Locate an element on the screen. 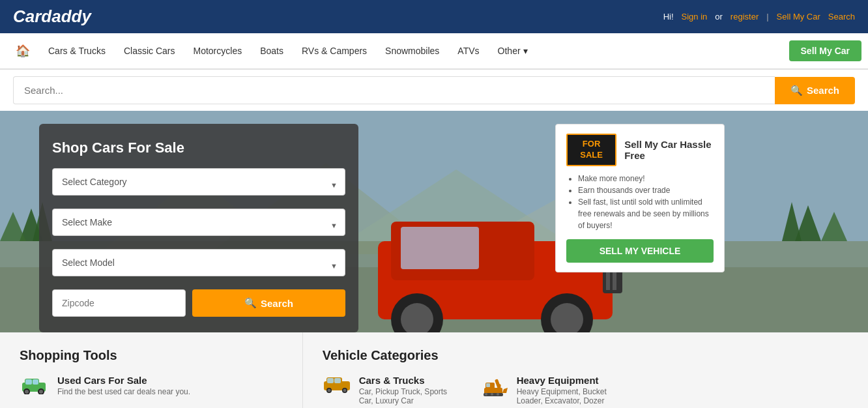  shop-search-label: Search is located at coordinates (277, 304).